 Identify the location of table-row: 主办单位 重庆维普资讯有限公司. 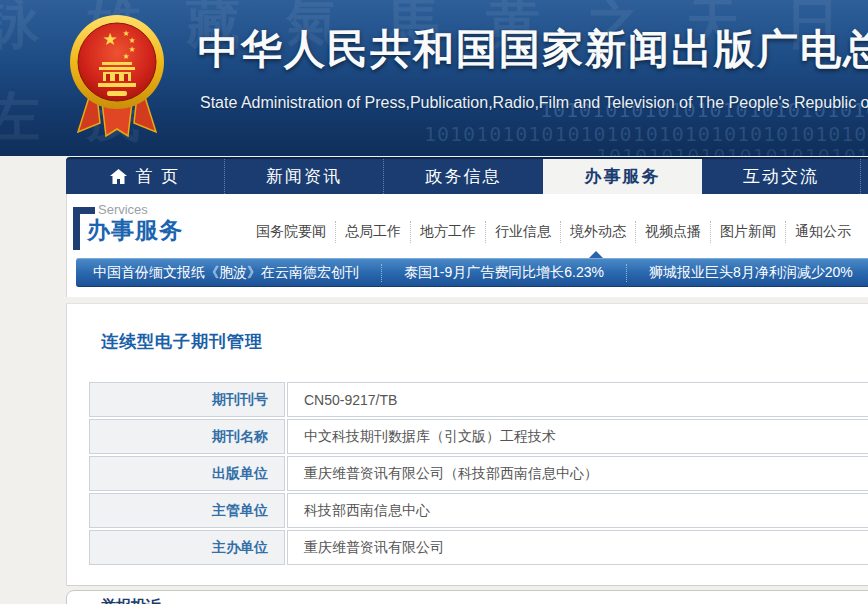
(478, 548).